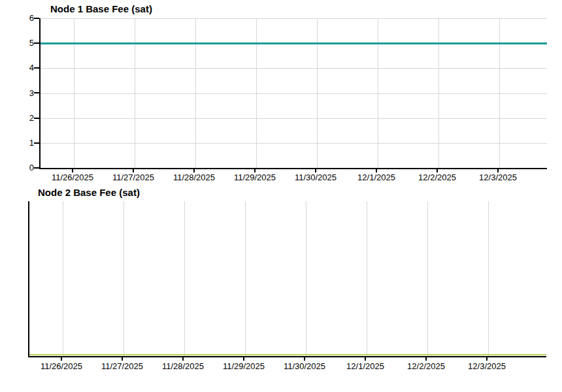 This screenshot has height=392, width=562. I want to click on node1-y-axis-label: 6, so click(27, 18).